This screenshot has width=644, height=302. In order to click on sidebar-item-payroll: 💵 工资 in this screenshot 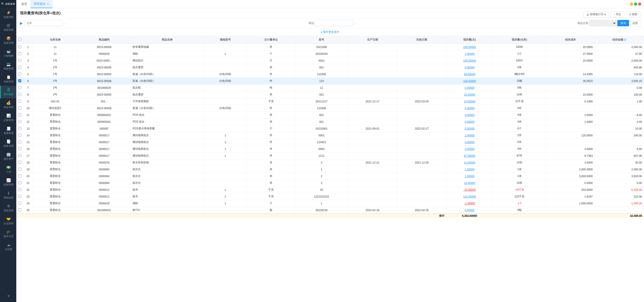, I will do `click(8, 169)`.